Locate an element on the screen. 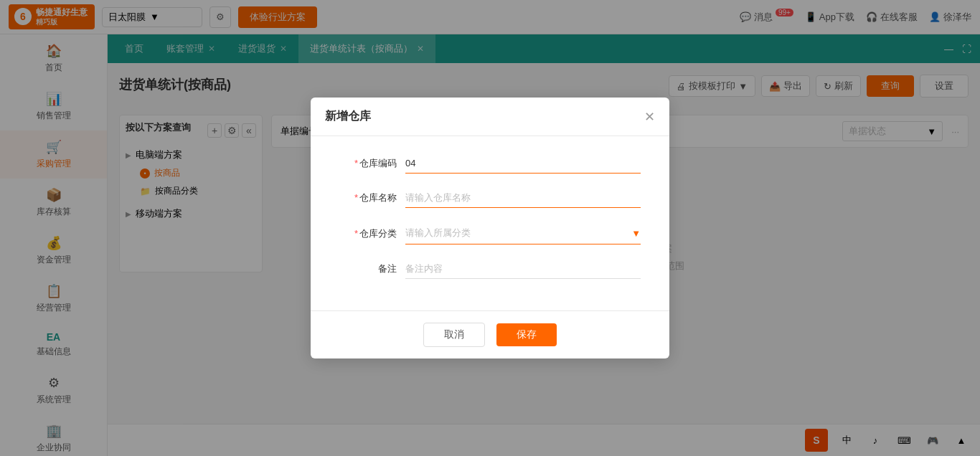 The width and height of the screenshot is (980, 456). note-label: 备注 is located at coordinates (368, 269).